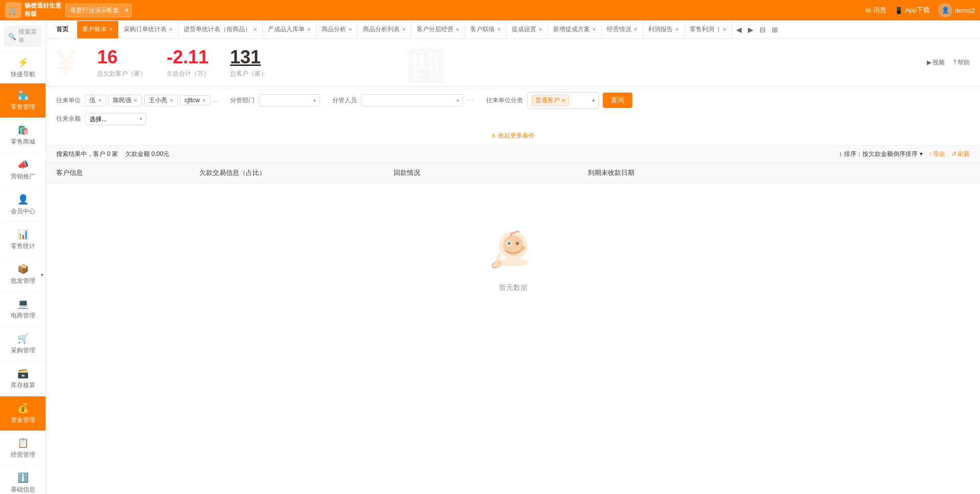 The height and width of the screenshot is (494, 980). I want to click on tab-production-entry: 产成品入库单 ✕, so click(289, 30).